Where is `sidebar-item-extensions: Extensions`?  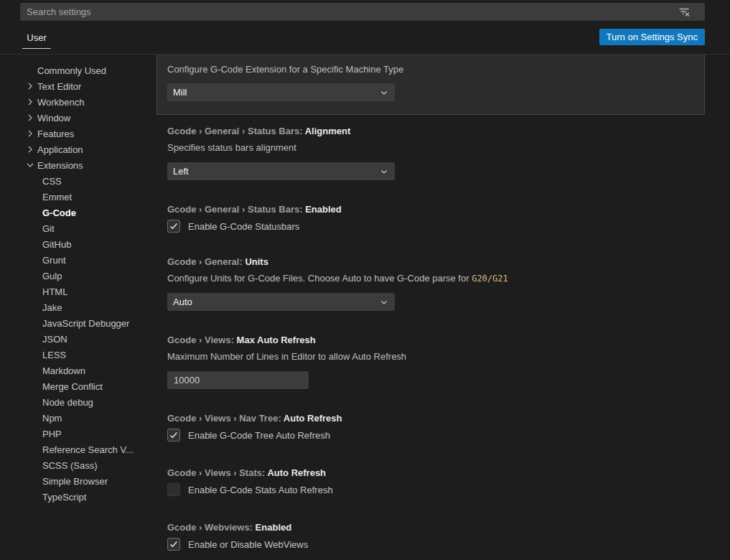
sidebar-item-extensions: Extensions is located at coordinates (78, 165).